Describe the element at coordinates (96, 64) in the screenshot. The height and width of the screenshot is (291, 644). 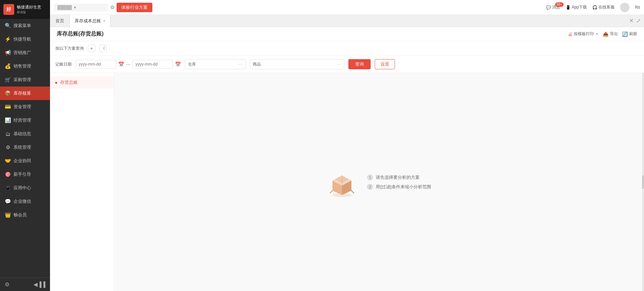
I see `date-start-input` at that location.